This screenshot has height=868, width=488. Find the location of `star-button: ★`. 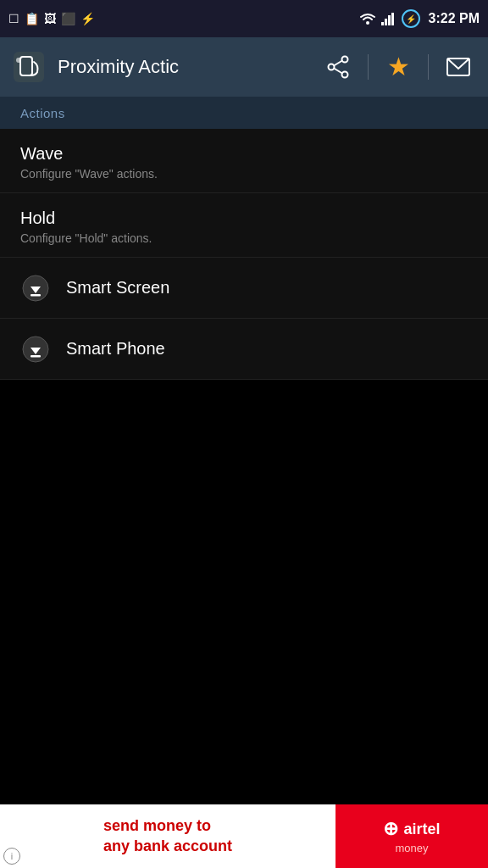

star-button: ★ is located at coordinates (398, 67).